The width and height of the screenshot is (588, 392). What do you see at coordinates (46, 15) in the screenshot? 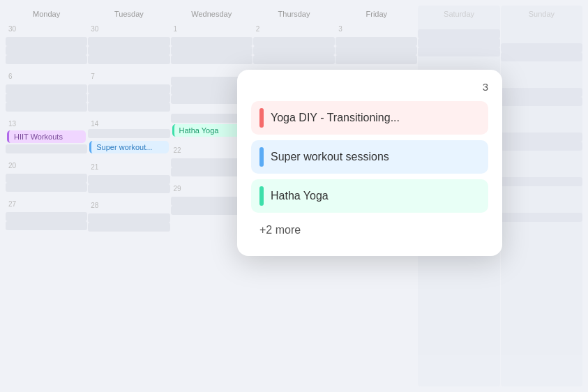
I see `day-header-monday: Monday` at bounding box center [46, 15].